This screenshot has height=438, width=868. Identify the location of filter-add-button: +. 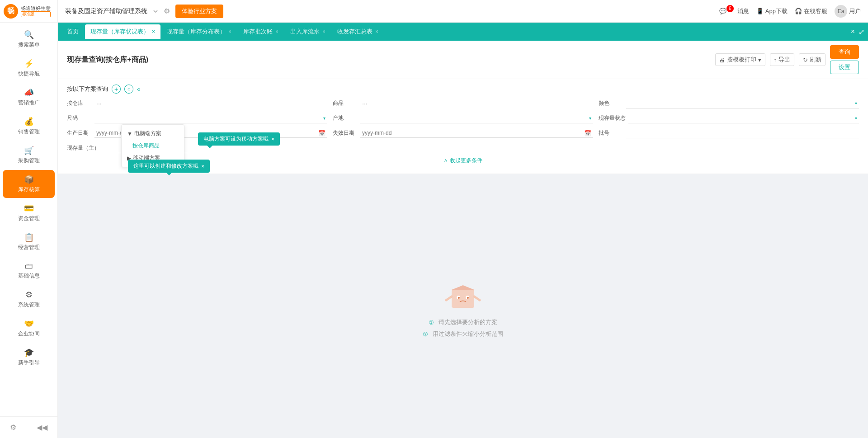
(116, 89).